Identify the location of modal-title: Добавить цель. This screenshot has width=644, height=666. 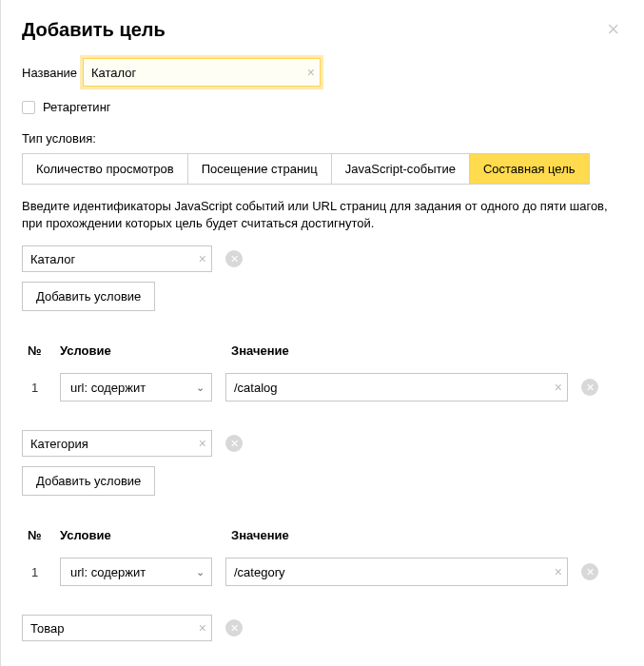
(93, 30).